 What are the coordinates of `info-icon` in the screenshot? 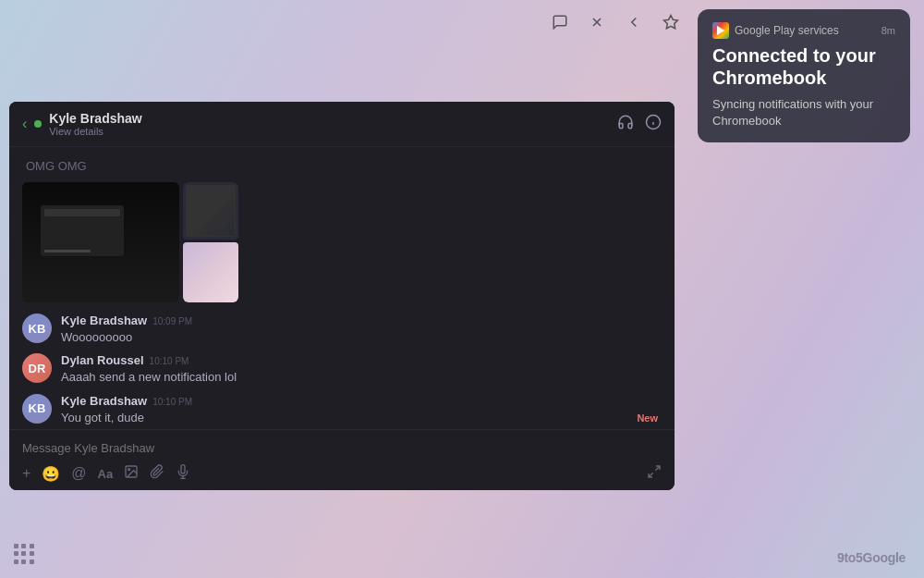 It's located at (653, 124).